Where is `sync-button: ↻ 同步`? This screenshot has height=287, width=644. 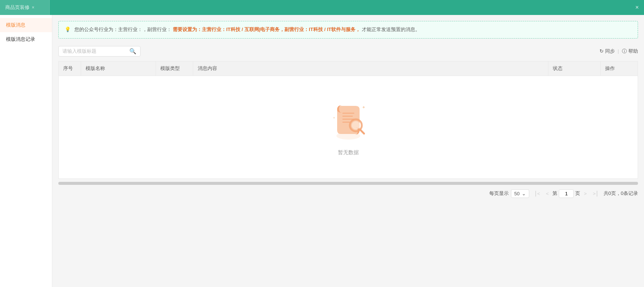
sync-button: ↻ 同步 is located at coordinates (607, 51).